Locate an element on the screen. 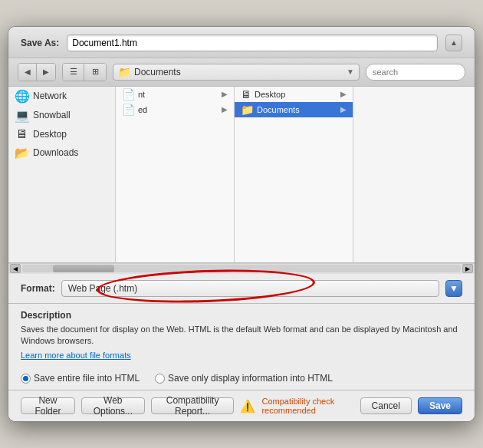 Image resolution: width=483 pixels, height=448 pixels. web-options-button: Web Options... is located at coordinates (113, 406).